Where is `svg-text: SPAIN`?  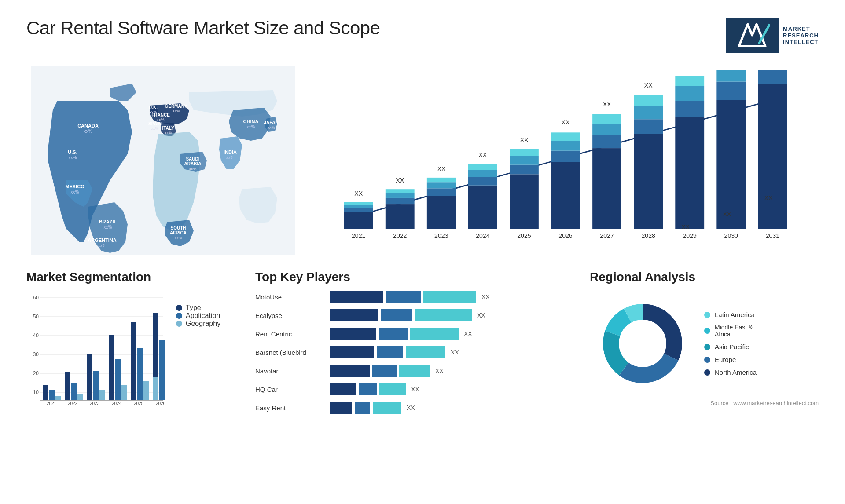 svg-text: SPAIN is located at coordinates (155, 124).